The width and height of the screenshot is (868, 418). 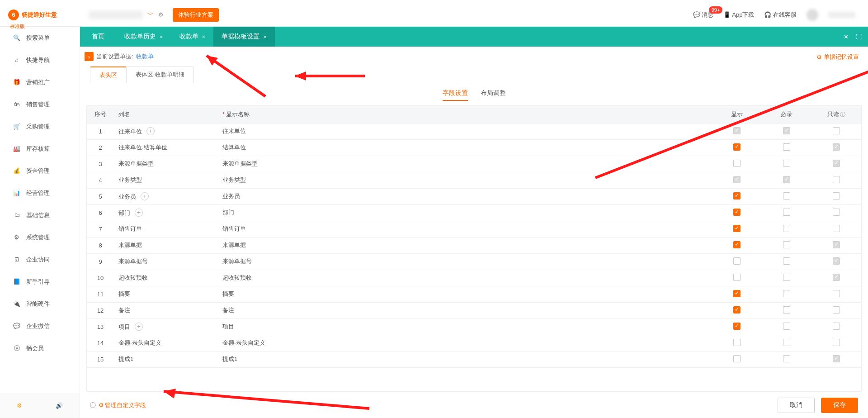 What do you see at coordinates (465, 359) in the screenshot?
I see `cell-display: 提成1` at bounding box center [465, 359].